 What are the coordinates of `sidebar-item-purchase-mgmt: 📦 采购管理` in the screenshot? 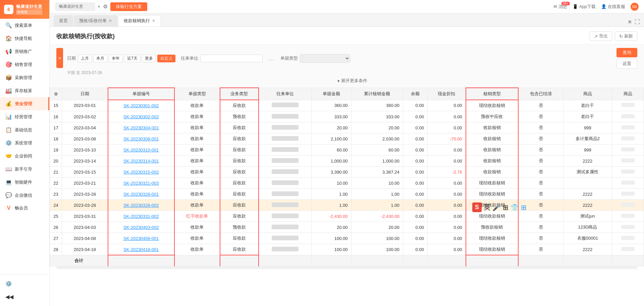 It's located at (25, 78).